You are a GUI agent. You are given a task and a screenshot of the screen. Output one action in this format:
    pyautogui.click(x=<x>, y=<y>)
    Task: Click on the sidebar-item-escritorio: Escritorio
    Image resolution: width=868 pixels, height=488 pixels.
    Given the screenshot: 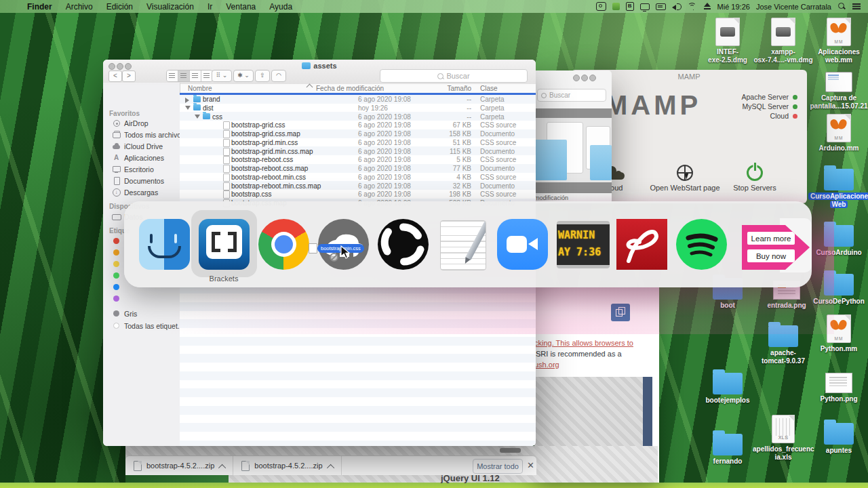 What is the action you would take?
    pyautogui.click(x=133, y=169)
    